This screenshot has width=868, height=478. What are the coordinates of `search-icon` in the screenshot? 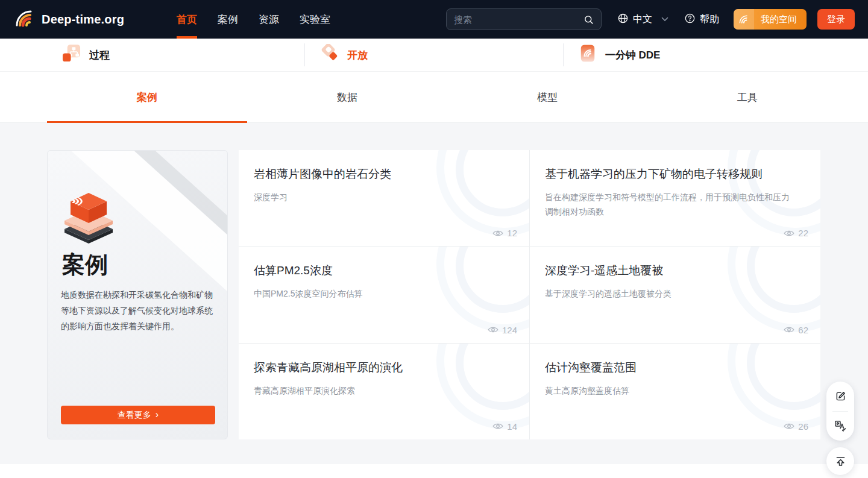 It's located at (586, 19).